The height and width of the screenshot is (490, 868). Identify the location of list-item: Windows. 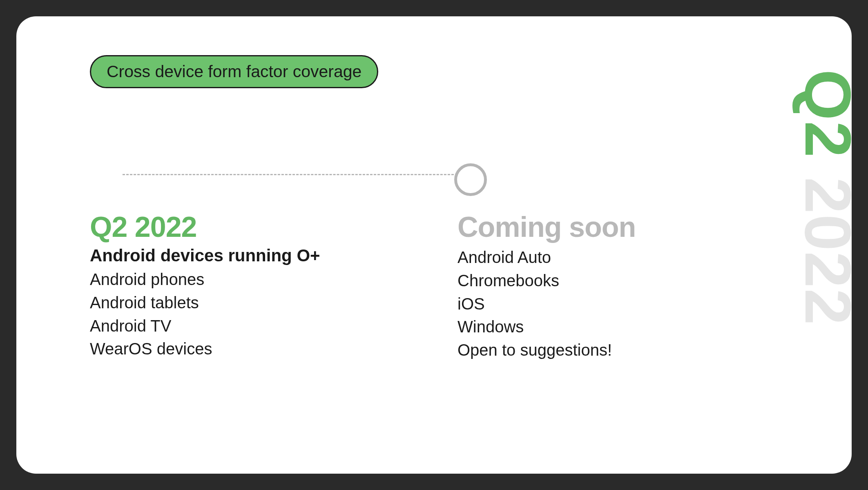
(641, 327).